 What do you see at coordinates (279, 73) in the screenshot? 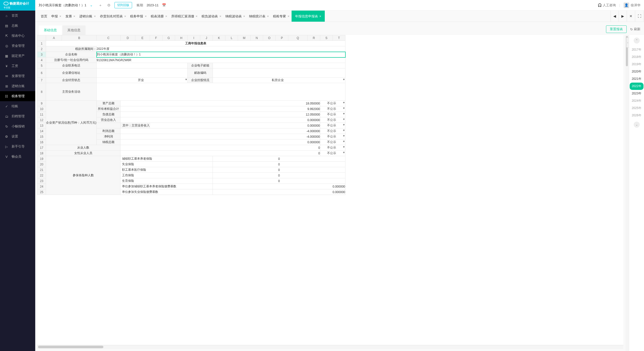
I see `postcode-value` at bounding box center [279, 73].